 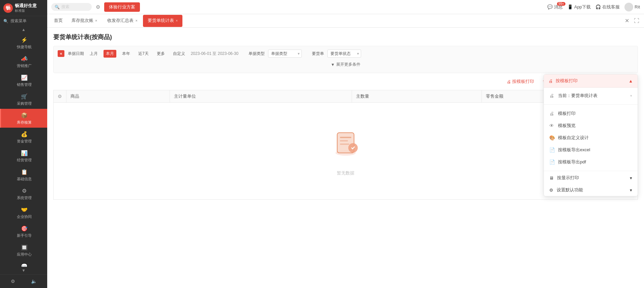 What do you see at coordinates (136, 21) in the screenshot?
I see `tab-shoufahu-close: ×` at bounding box center [136, 21].